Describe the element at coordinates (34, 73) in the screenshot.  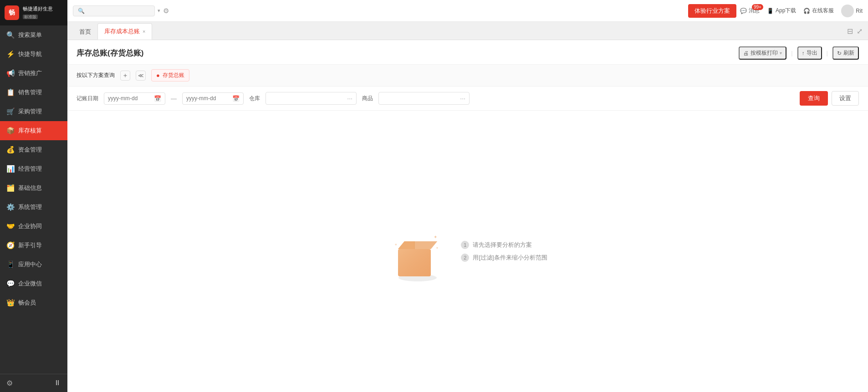
I see `sidebar-item-marketing: 📢 营销推广` at that location.